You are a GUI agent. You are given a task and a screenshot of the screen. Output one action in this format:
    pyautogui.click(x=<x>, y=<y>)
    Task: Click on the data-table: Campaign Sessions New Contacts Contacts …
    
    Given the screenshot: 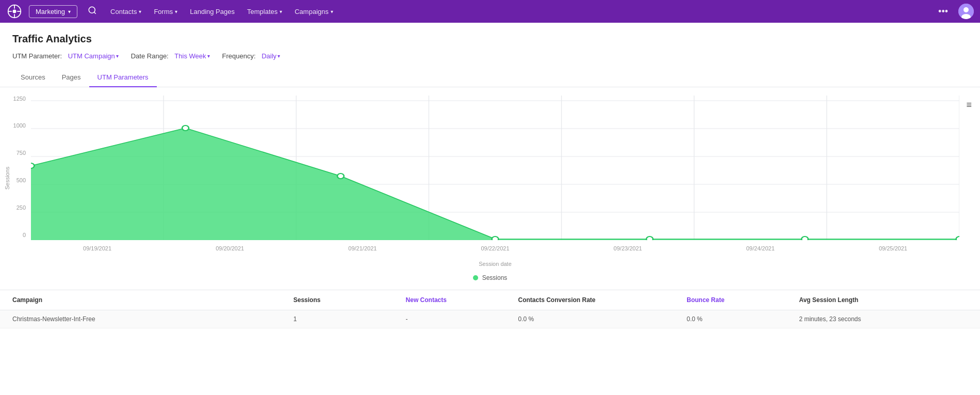 What is the action you would take?
    pyautogui.click(x=490, y=309)
    